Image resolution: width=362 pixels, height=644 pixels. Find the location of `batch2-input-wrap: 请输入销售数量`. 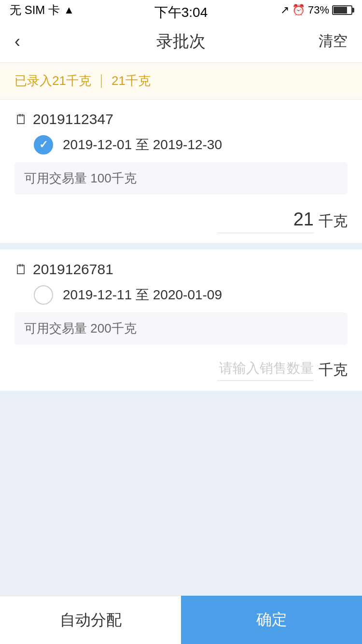

batch2-input-wrap: 请输入销售数量 is located at coordinates (265, 370).